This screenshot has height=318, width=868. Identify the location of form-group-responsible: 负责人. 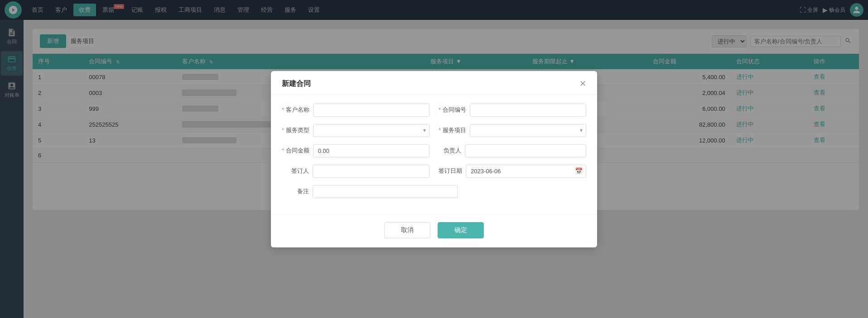
(512, 151).